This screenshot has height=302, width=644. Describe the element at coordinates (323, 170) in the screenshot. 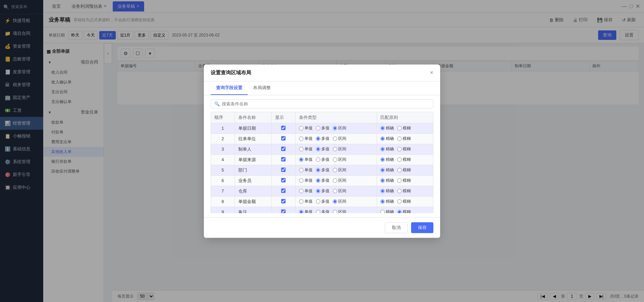

I see `type-multi-5: 多值` at that location.